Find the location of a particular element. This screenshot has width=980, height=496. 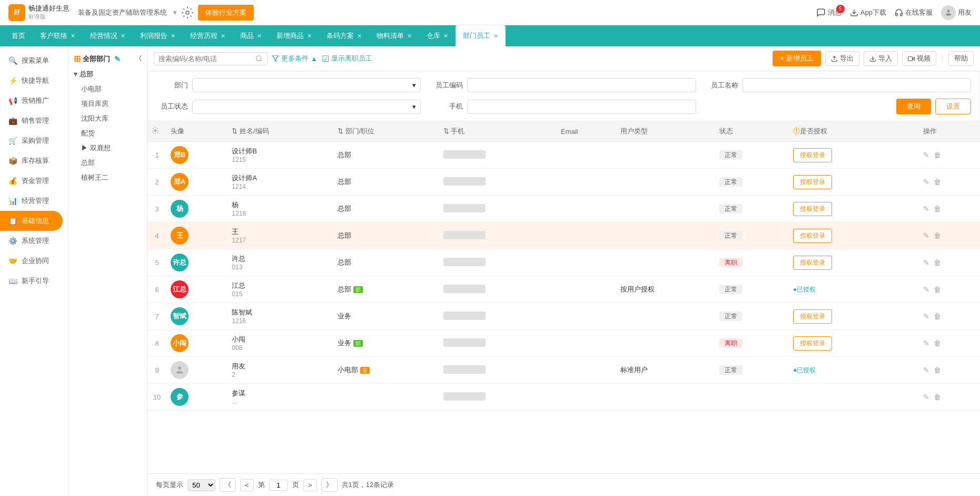

dept-item-project: 项目库房 is located at coordinates (107, 104).